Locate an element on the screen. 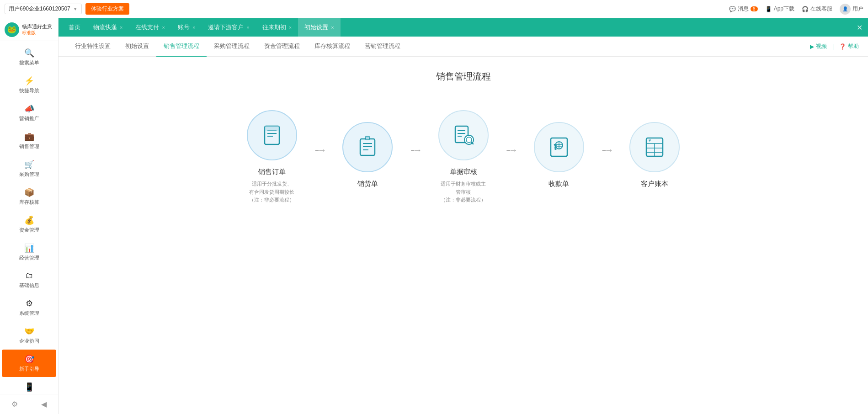  business-icon: 📊 is located at coordinates (29, 248).